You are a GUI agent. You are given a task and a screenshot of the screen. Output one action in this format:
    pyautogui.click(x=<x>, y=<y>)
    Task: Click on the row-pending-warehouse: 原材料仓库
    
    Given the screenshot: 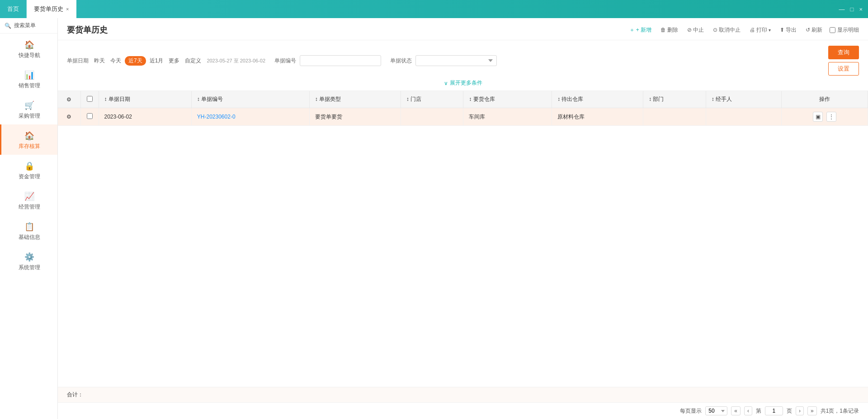 What is the action you would take?
    pyautogui.click(x=598, y=117)
    